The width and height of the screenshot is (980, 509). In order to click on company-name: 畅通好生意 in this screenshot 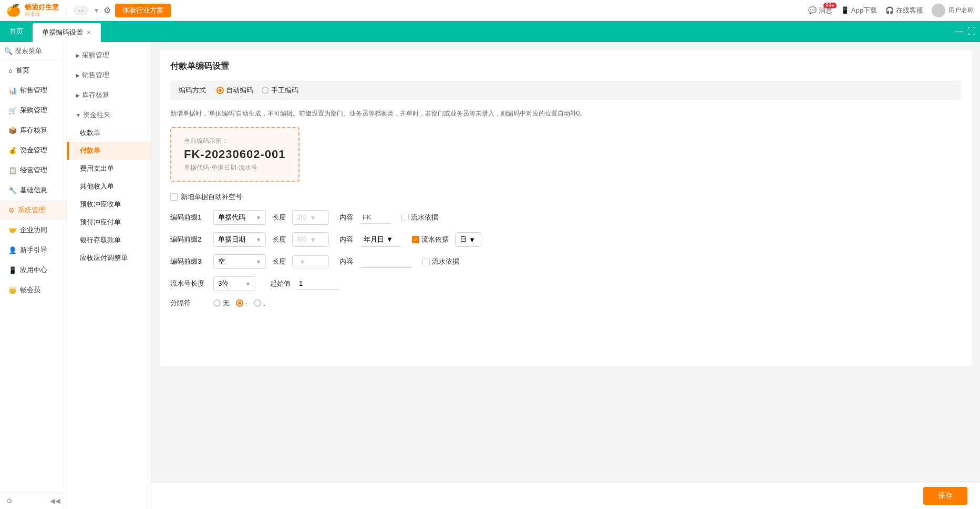, I will do `click(42, 7)`.